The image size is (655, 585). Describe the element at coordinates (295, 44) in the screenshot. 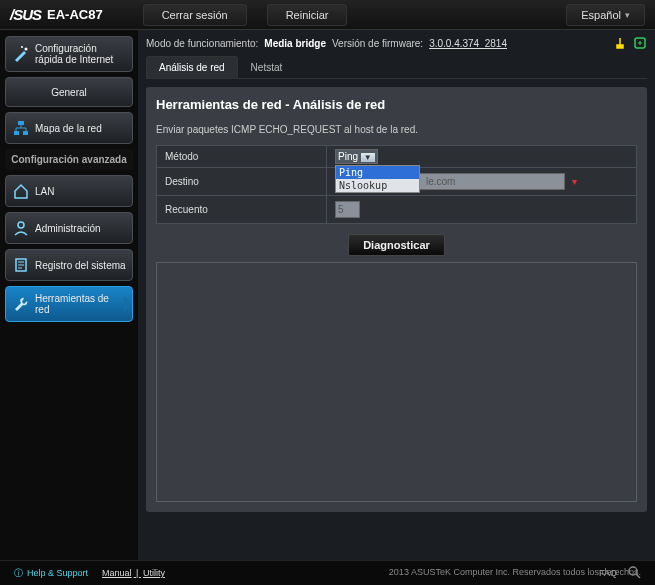

I see `mode-value: Media bridge` at that location.